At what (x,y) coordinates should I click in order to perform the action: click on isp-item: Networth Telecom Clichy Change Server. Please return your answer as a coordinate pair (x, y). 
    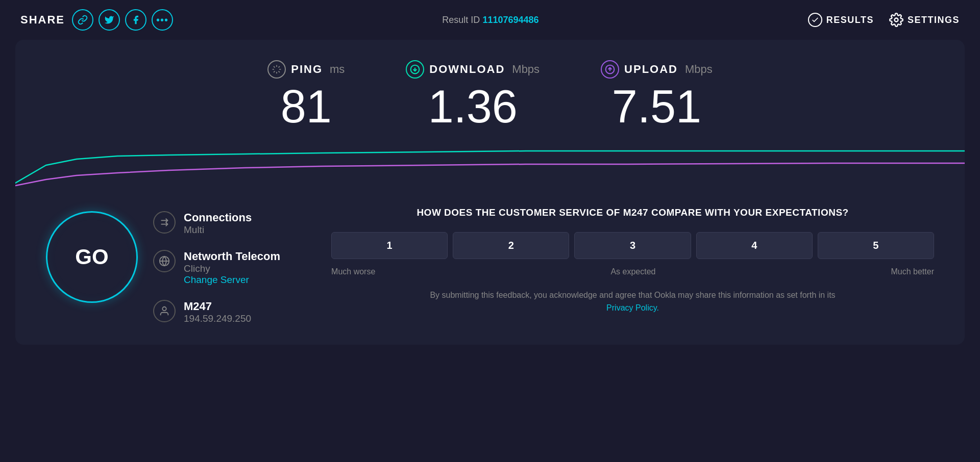
    Looking at the image, I should click on (216, 268).